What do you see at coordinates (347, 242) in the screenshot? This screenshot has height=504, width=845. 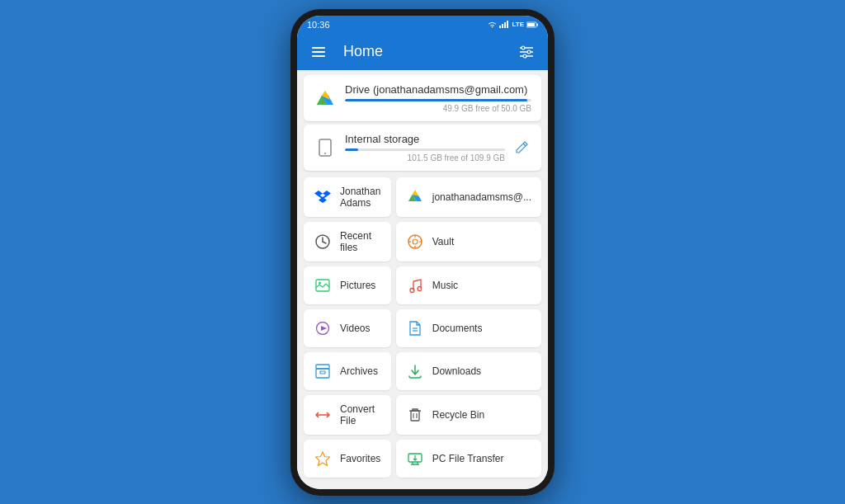 I see `grid-item-recent-files: Recent files` at bounding box center [347, 242].